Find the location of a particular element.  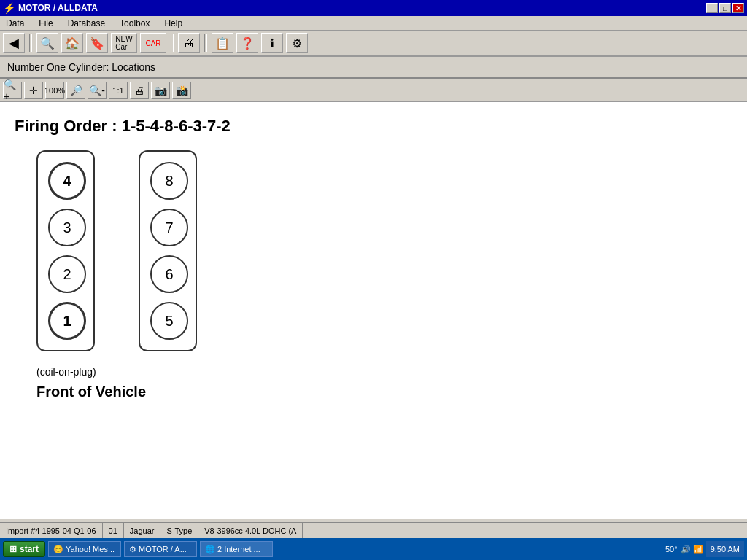

help-button: ❓ is located at coordinates (247, 43).